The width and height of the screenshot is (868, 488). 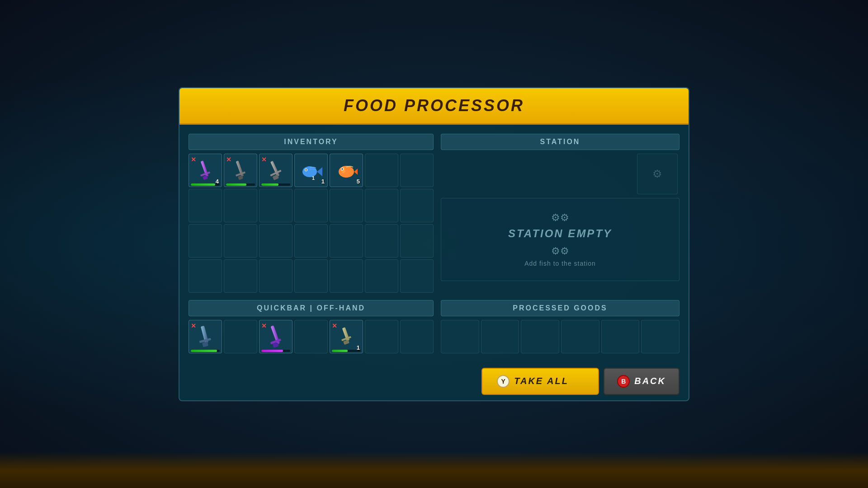 What do you see at coordinates (560, 244) in the screenshot?
I see `right-panel: STATION ⚙ ⚙⚙ STATION EMPTY ⚙⚙ Add fish t…` at bounding box center [560, 244].